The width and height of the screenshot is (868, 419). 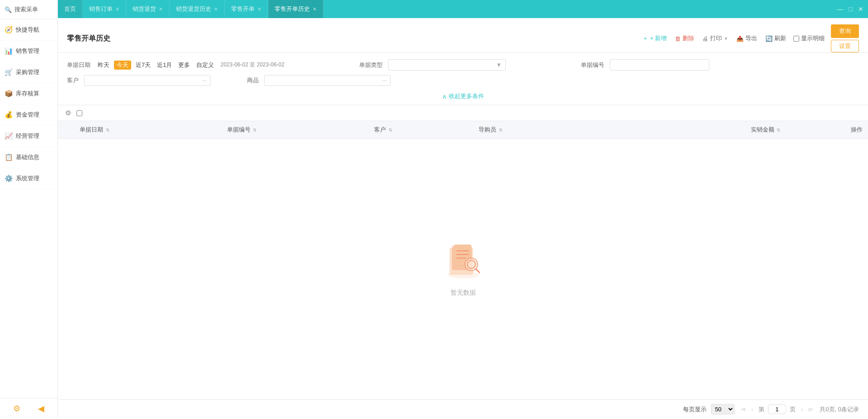 I want to click on setting-button: 设置, so click(x=845, y=46).